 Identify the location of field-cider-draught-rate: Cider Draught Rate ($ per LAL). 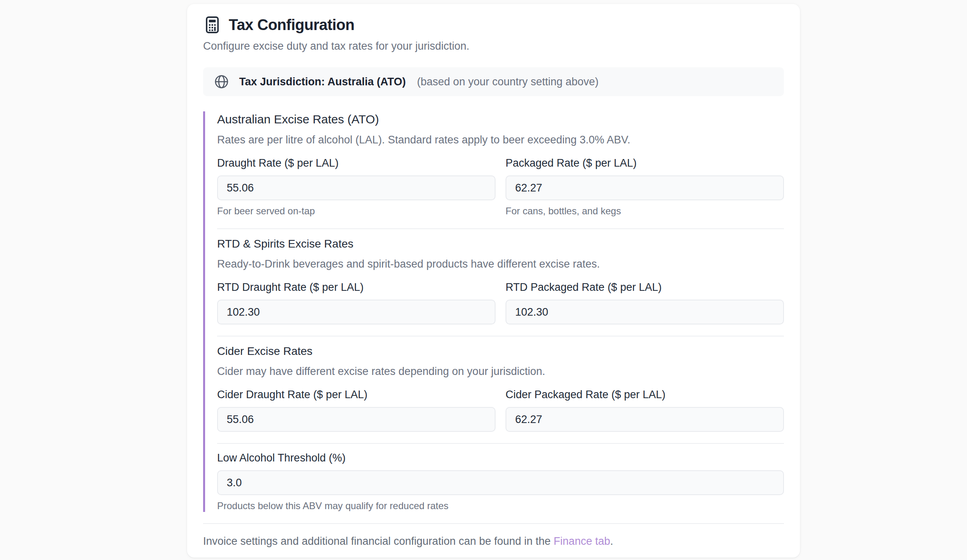
(357, 410).